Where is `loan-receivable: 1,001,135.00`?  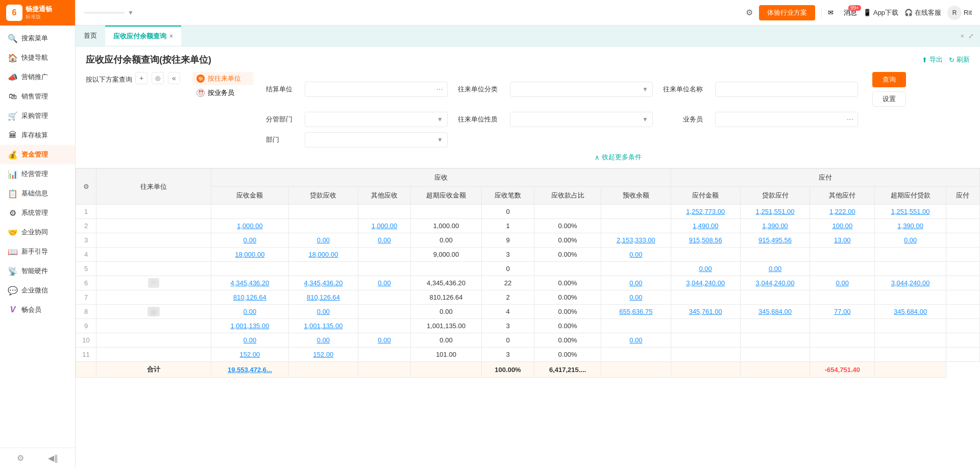
loan-receivable: 1,001,135.00 is located at coordinates (323, 326).